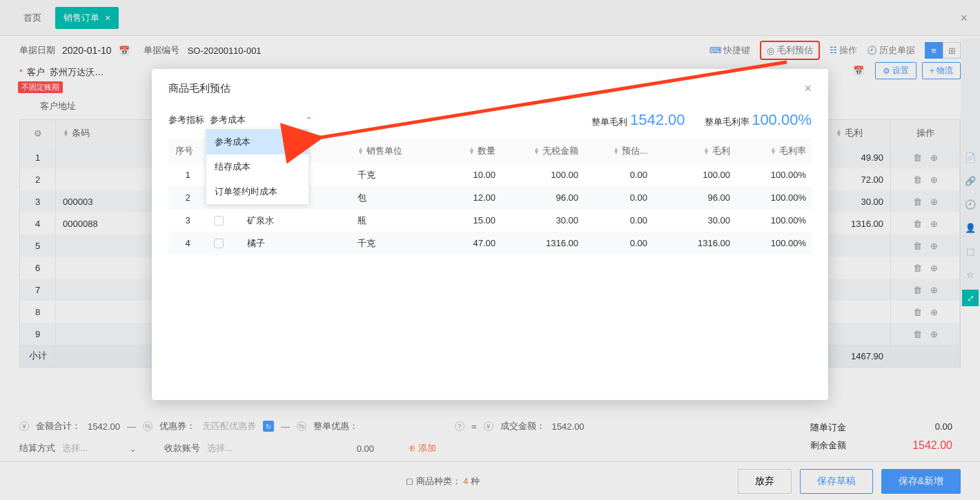 The width and height of the screenshot is (980, 500). What do you see at coordinates (257, 167) in the screenshot?
I see `indicator-dropdown: 参考成本 结存成本 订单签约时成本` at bounding box center [257, 167].